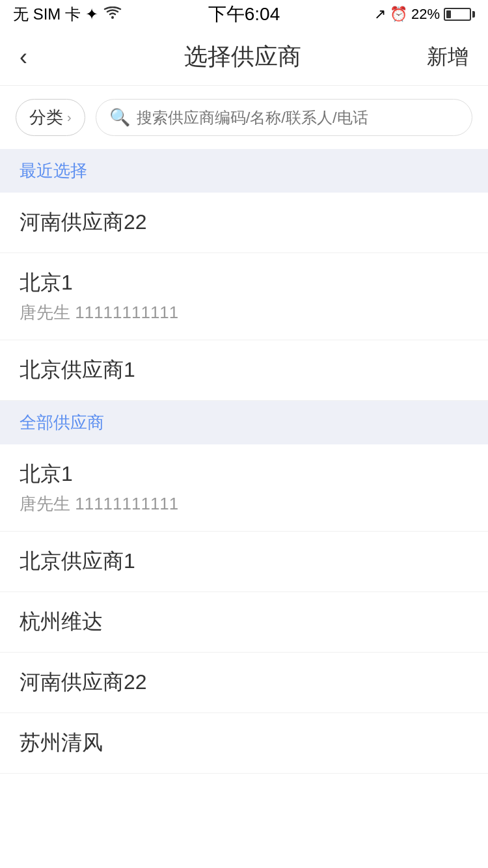  Describe the element at coordinates (113, 14) in the screenshot. I see `wifi-icon` at that location.